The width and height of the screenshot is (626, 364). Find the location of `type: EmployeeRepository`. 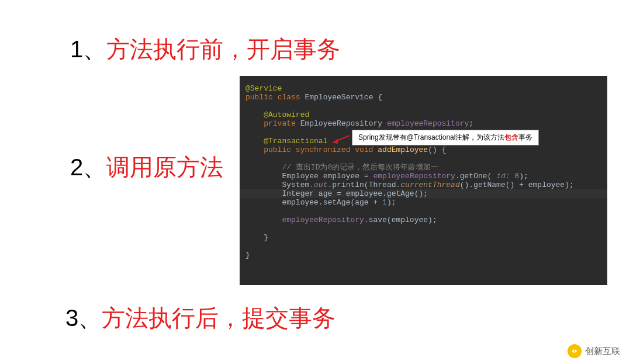

type: EmployeeRepository is located at coordinates (341, 124).